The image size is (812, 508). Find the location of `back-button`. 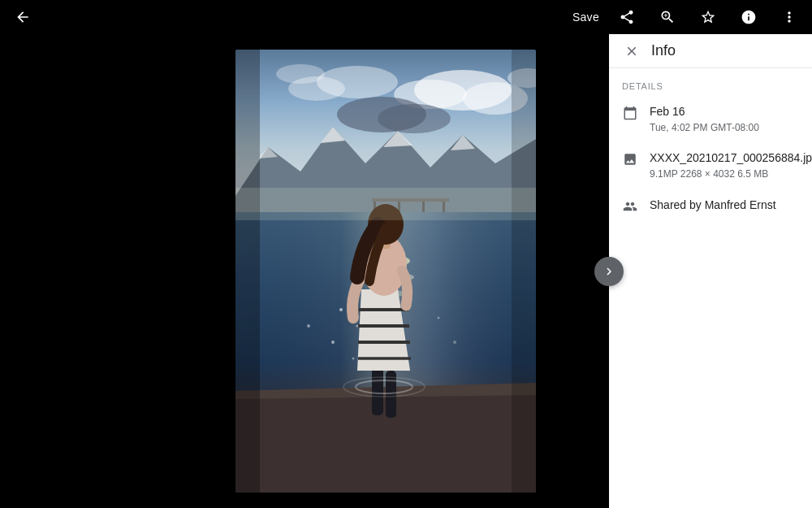

back-button is located at coordinates (23, 17).